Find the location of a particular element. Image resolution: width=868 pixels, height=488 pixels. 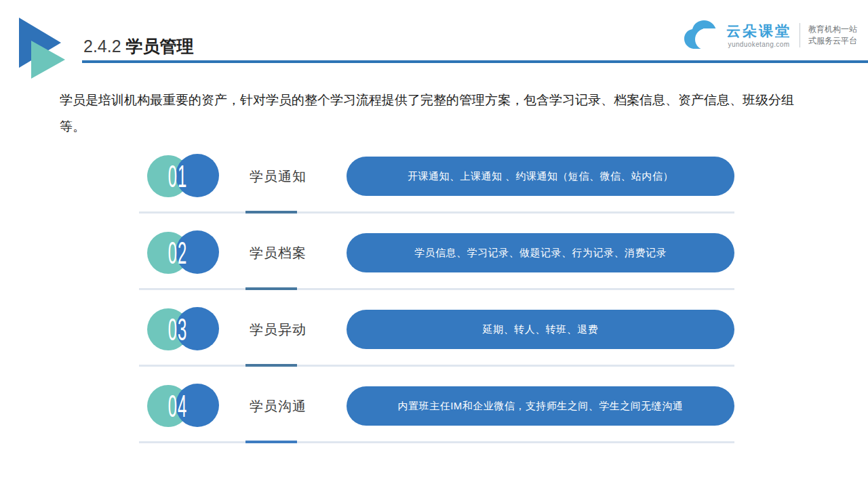

brand-logo: 云朵课堂 yunduoketang.com 教育机构一站 式服务云平台 is located at coordinates (770, 35).